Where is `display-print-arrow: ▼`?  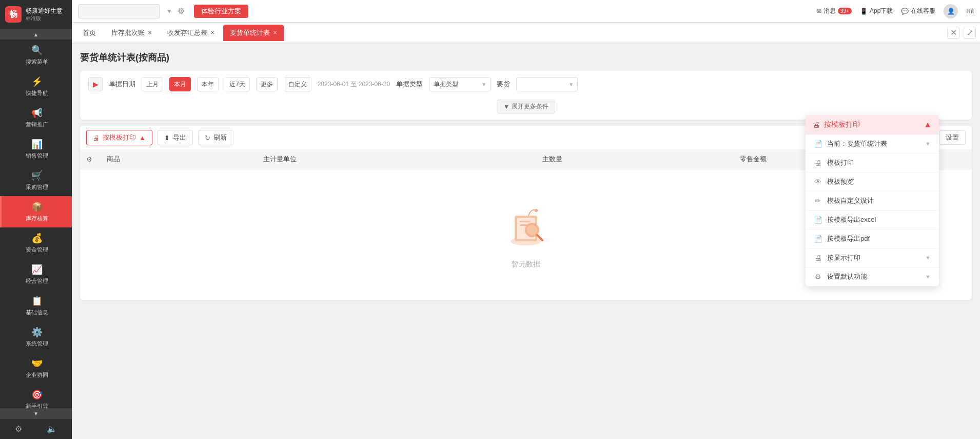 display-print-arrow: ▼ is located at coordinates (928, 258).